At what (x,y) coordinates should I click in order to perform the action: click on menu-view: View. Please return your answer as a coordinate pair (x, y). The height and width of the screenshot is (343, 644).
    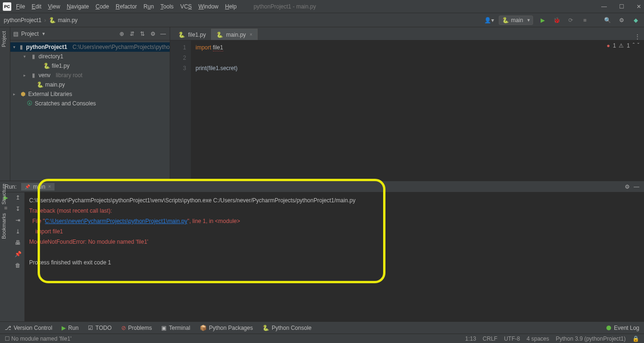
    Looking at the image, I should click on (54, 7).